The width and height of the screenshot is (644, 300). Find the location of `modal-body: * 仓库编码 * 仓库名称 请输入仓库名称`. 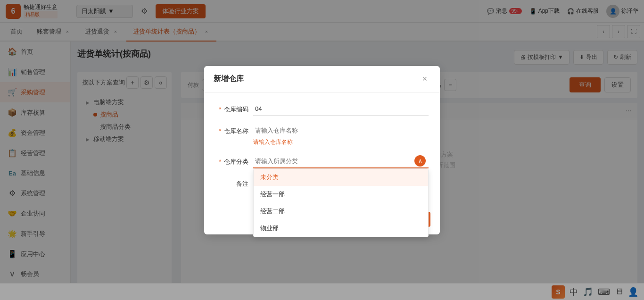

modal-body: * 仓库编码 * 仓库名称 请输入仓库名称 is located at coordinates (322, 150).